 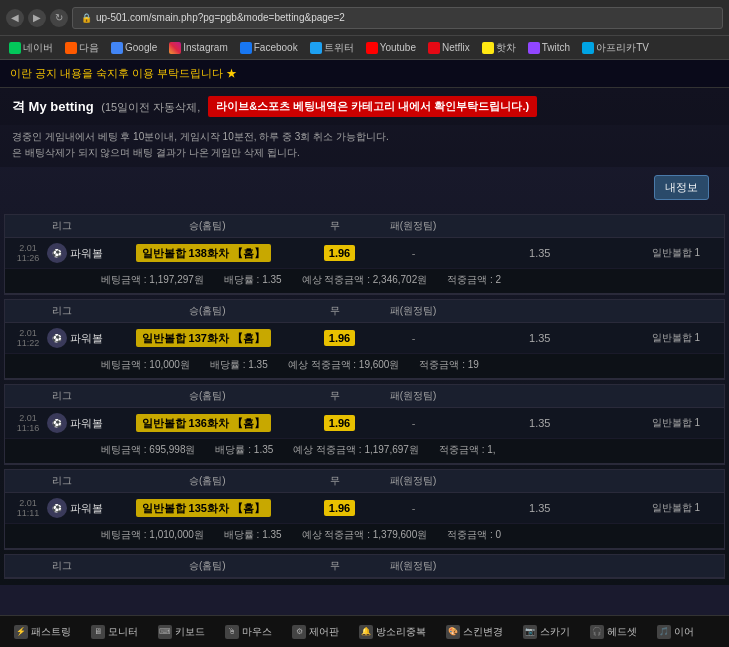 I want to click on camera-icon: 📷, so click(x=530, y=632).